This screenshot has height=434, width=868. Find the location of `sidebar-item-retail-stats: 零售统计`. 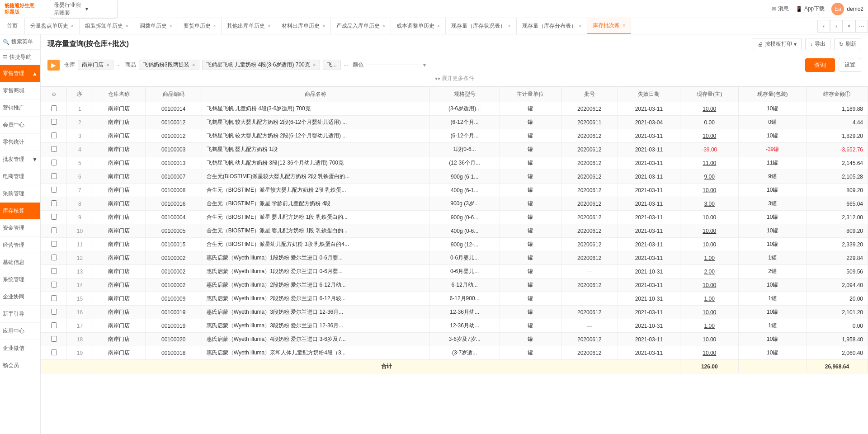

sidebar-item-retail-stats: 零售统计 is located at coordinates (20, 142).